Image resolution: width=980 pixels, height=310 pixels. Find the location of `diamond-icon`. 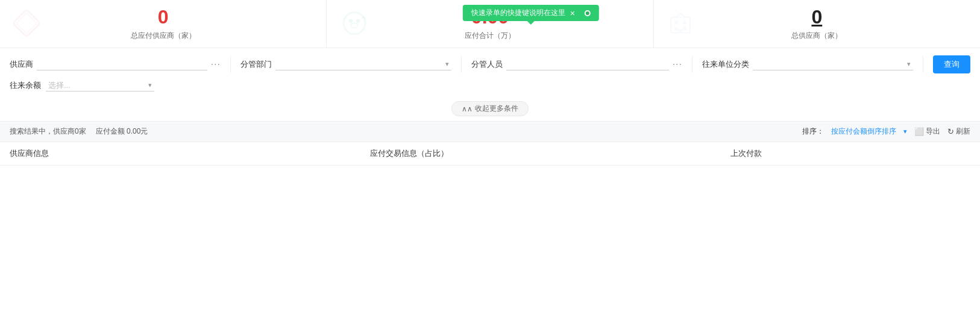

diamond-icon is located at coordinates (27, 24).